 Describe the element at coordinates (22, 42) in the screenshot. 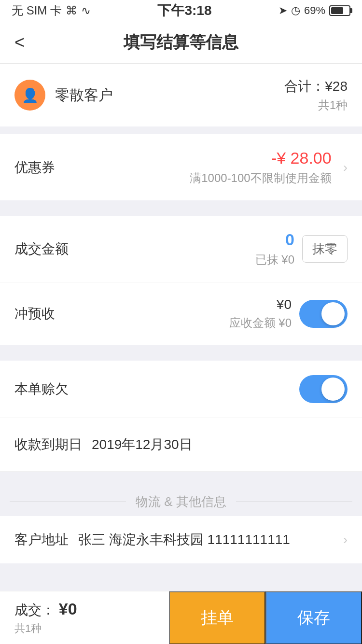

I see `back-button: <` at that location.